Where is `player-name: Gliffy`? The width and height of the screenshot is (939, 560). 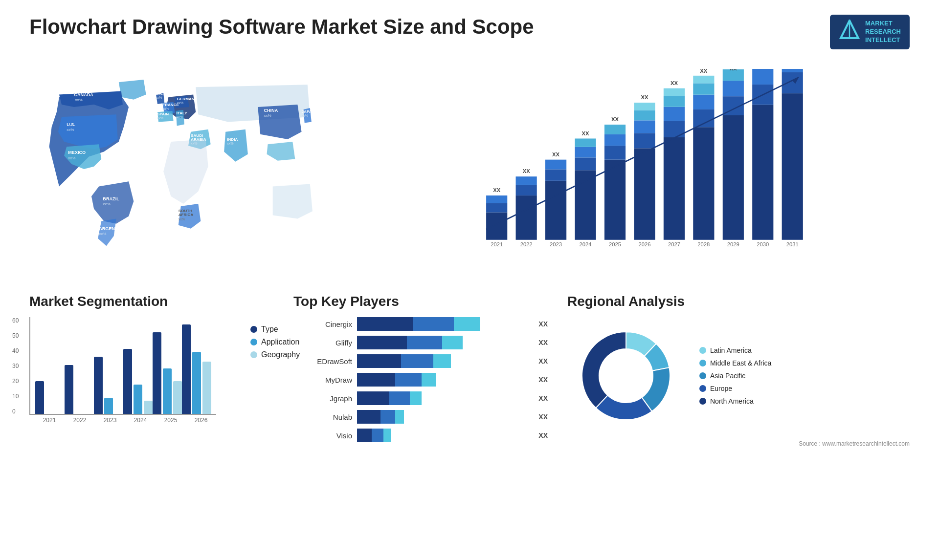
player-name: Gliffy is located at coordinates (323, 343).